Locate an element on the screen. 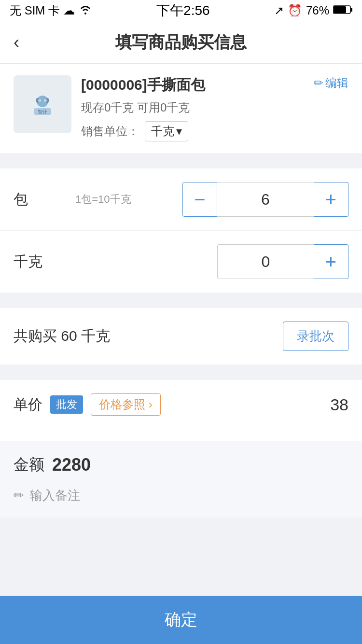  price-ref-button: 价格参照 › is located at coordinates (125, 405).